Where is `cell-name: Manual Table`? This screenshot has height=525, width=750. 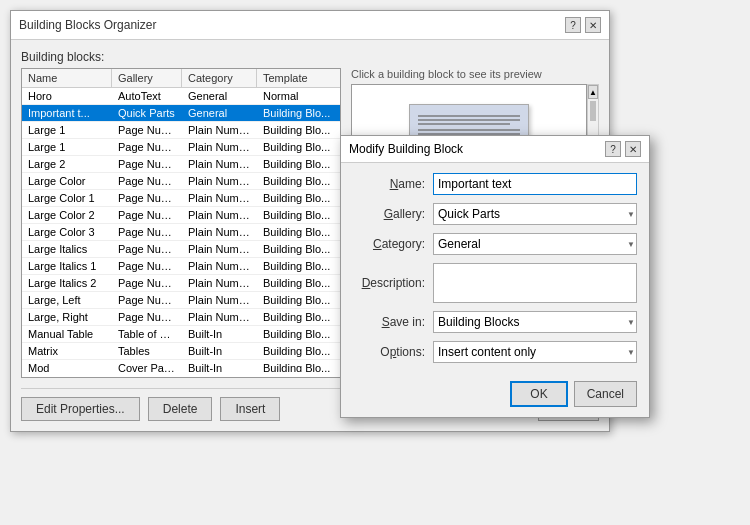
cell-name: Manual Table is located at coordinates (67, 334).